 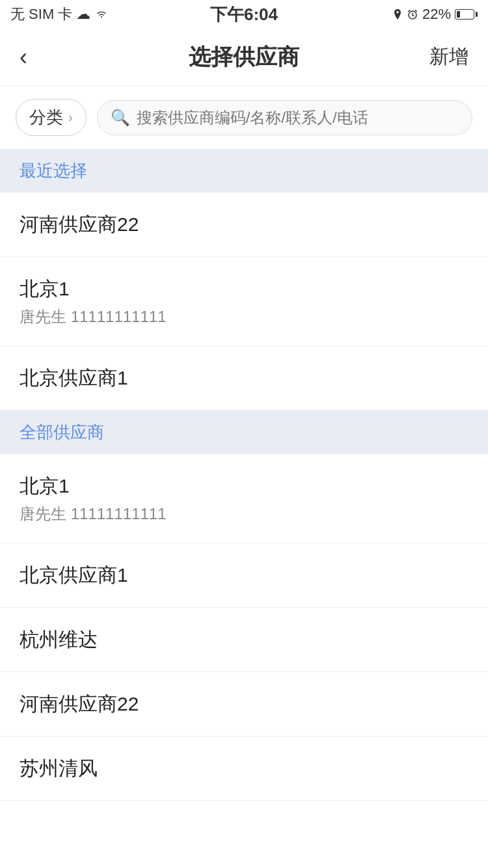 I want to click on add-button: 新增, so click(x=449, y=57).